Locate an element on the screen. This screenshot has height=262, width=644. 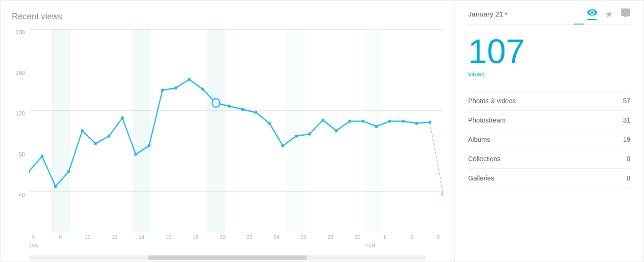
stat-name-photostream: Photostream is located at coordinates (487, 120).